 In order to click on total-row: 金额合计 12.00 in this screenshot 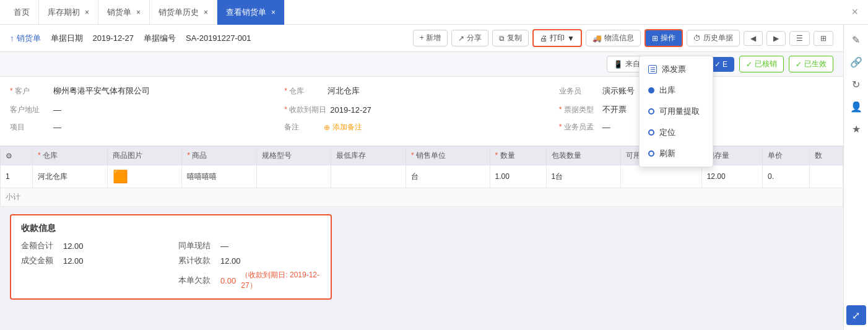, I will do `click(92, 246)`.